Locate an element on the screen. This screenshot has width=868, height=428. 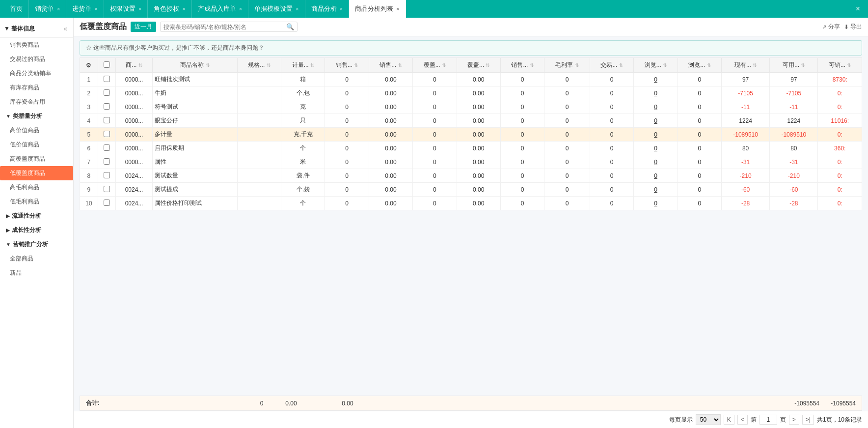
sidebar-item-high-coverage: 高覆盖度商品 is located at coordinates (36, 159).